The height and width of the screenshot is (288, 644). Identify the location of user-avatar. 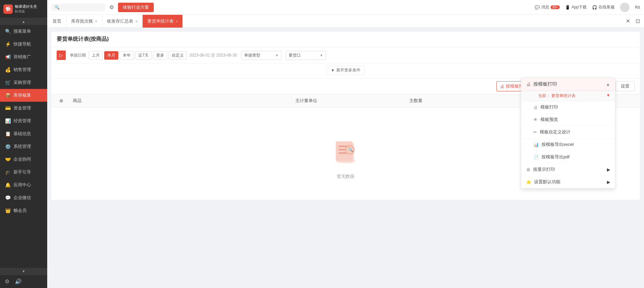
(625, 7).